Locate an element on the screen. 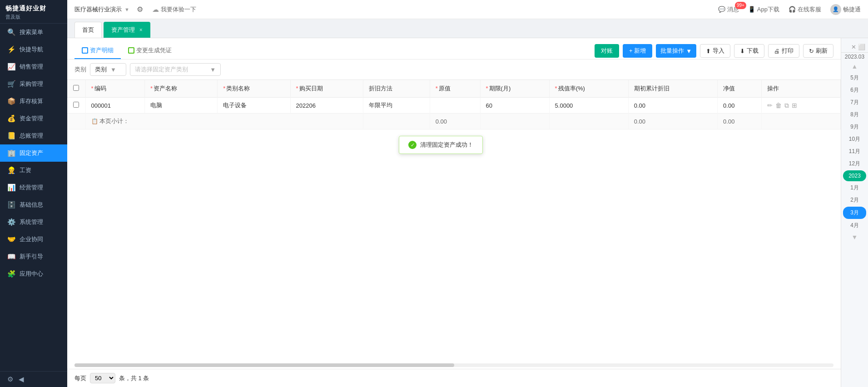 The height and width of the screenshot is (387, 868). scroll-down-btn: ▼ is located at coordinates (855, 237).